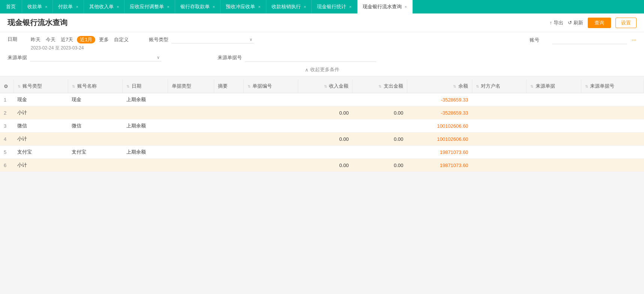  What do you see at coordinates (38, 7) in the screenshot?
I see `nav-tab-0: 收款单 ×` at bounding box center [38, 7].